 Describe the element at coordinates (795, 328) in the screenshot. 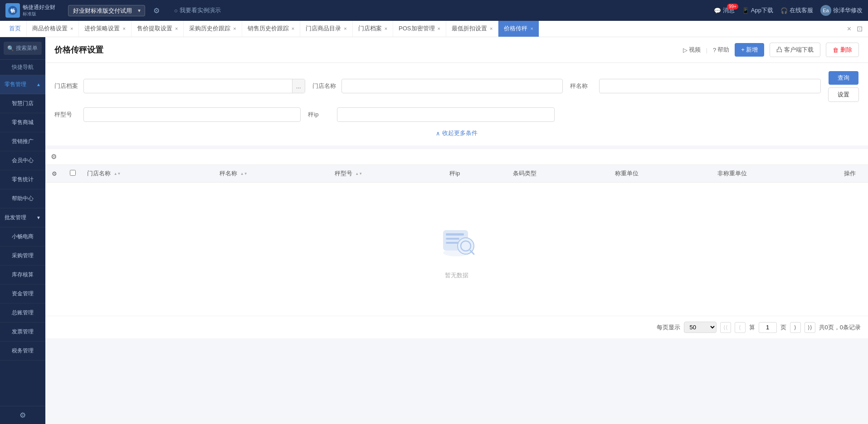

I see `next-page-button: ⟩` at that location.